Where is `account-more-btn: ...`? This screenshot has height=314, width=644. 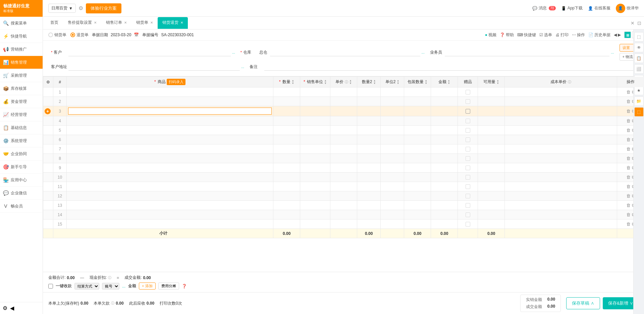 account-more-btn: ... is located at coordinates (124, 286).